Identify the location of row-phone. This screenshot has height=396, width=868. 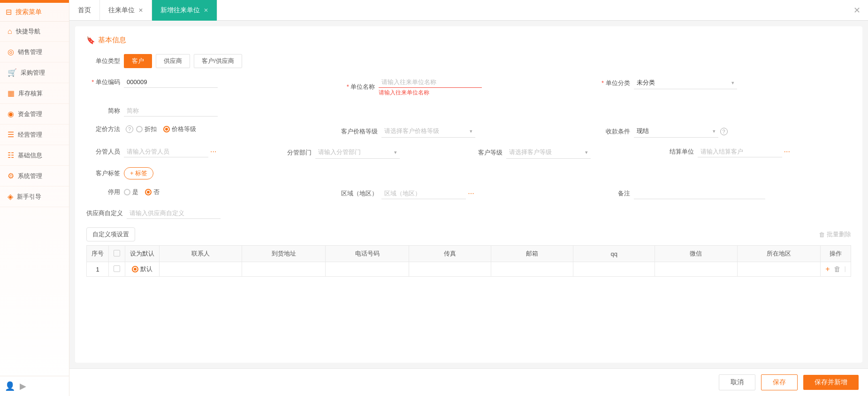
(367, 270).